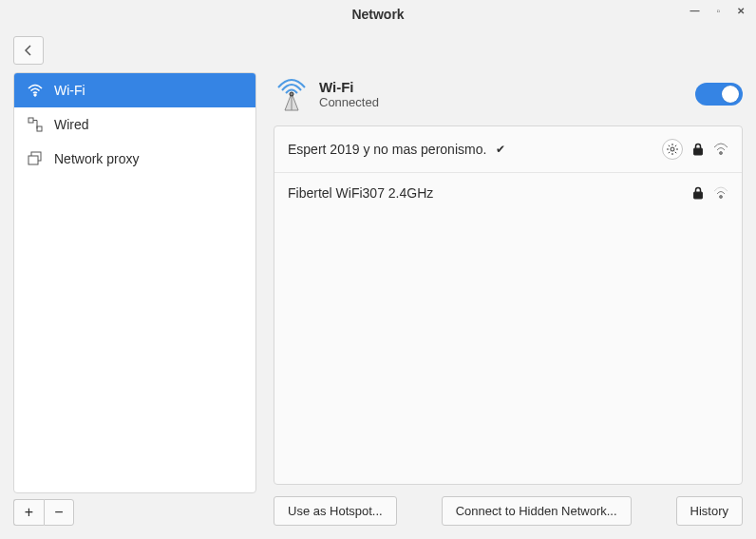  What do you see at coordinates (378, 50) in the screenshot?
I see `top-row` at bounding box center [378, 50].